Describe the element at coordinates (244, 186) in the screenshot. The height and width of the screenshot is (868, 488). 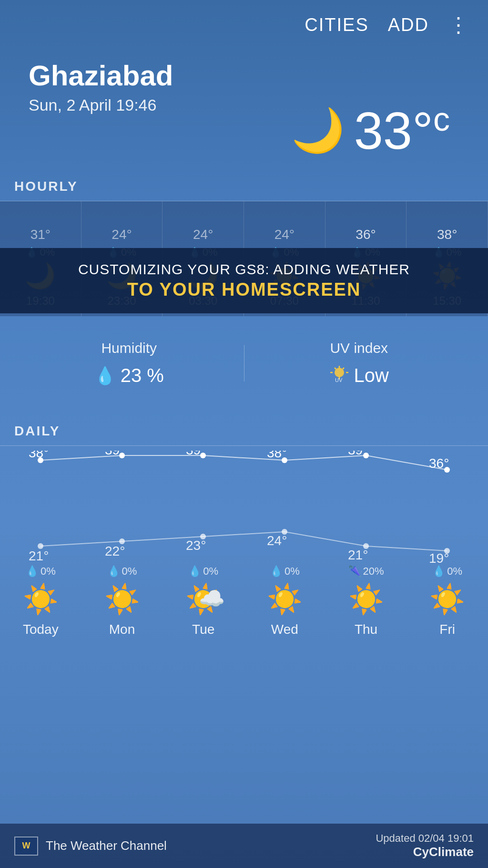
I see `hourly-section-label: HOURLY` at that location.